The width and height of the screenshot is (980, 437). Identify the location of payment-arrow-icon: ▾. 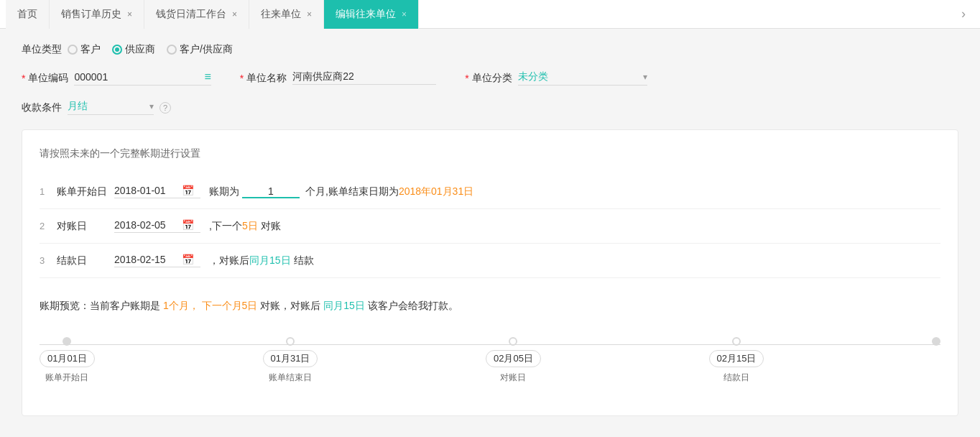
(152, 106).